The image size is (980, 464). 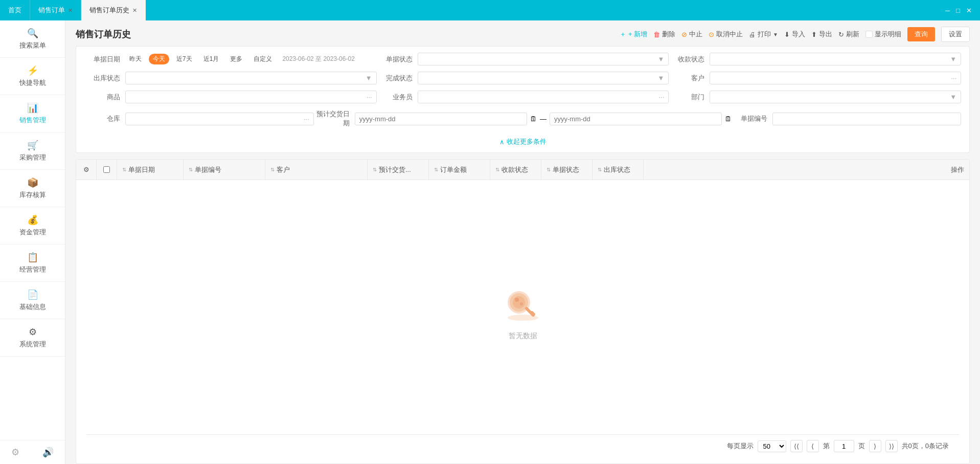 What do you see at coordinates (316, 170) in the screenshot?
I see `th-customer: ⇅ 客户` at bounding box center [316, 170].